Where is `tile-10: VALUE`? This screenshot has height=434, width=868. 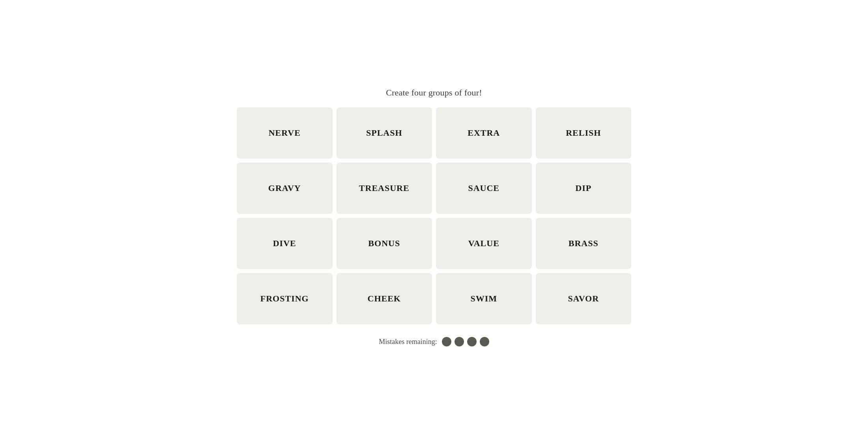 tile-10: VALUE is located at coordinates (484, 243).